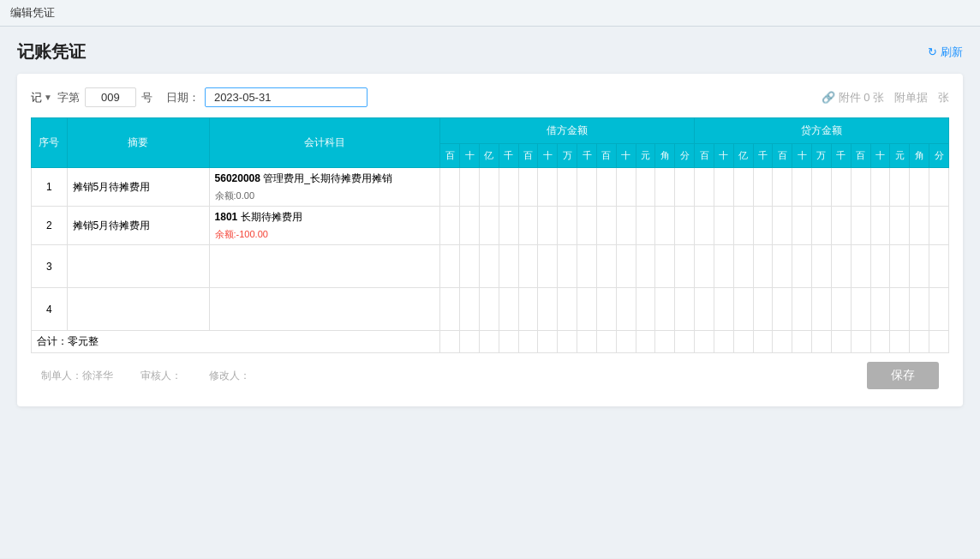  I want to click on row2-d12, so click(665, 226).